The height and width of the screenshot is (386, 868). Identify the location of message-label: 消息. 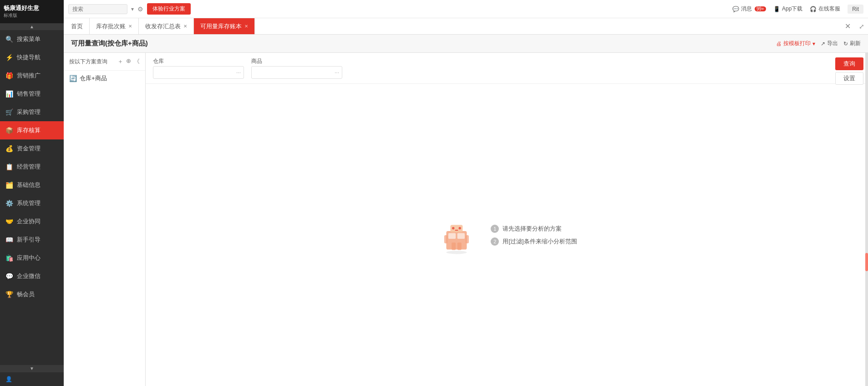
(746, 9).